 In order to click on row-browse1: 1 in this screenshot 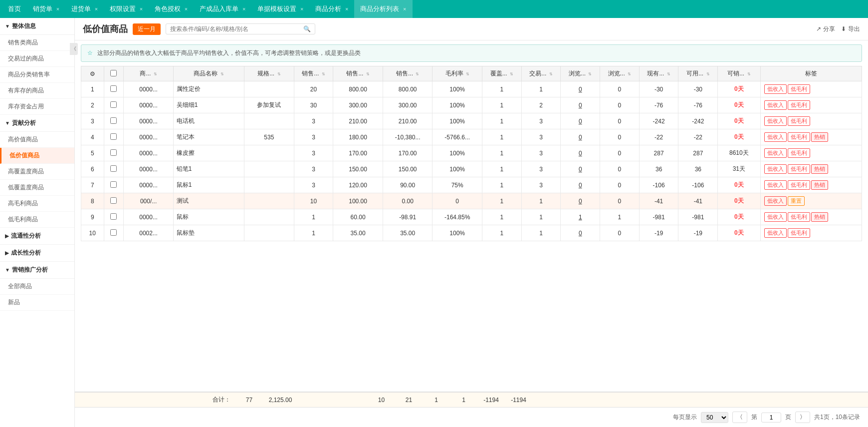, I will do `click(581, 217)`.